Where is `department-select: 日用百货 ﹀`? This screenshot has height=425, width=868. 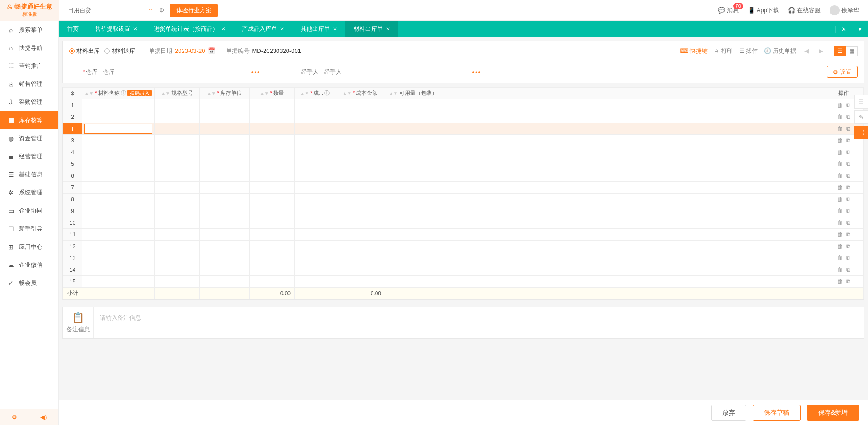
department-select: 日用百货 ﹀ is located at coordinates (111, 10).